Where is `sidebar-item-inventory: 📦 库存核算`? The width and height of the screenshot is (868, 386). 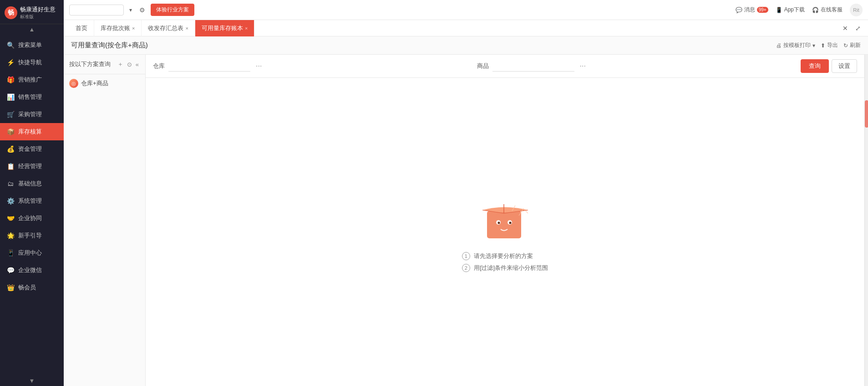 sidebar-item-inventory: 📦 库存核算 is located at coordinates (32, 132).